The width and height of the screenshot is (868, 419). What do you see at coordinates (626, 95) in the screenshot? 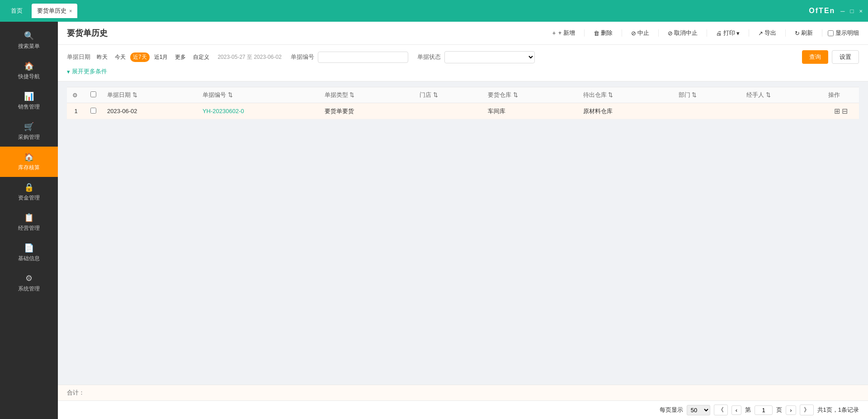
I see `col-pending-warehouse: 待出仓库 ⇅` at bounding box center [626, 95].